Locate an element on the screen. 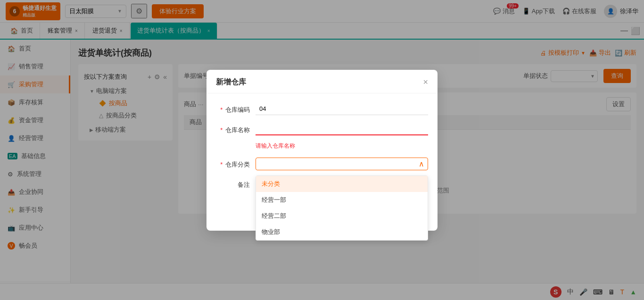  modal-header: 新增仓库 × is located at coordinates (322, 82).